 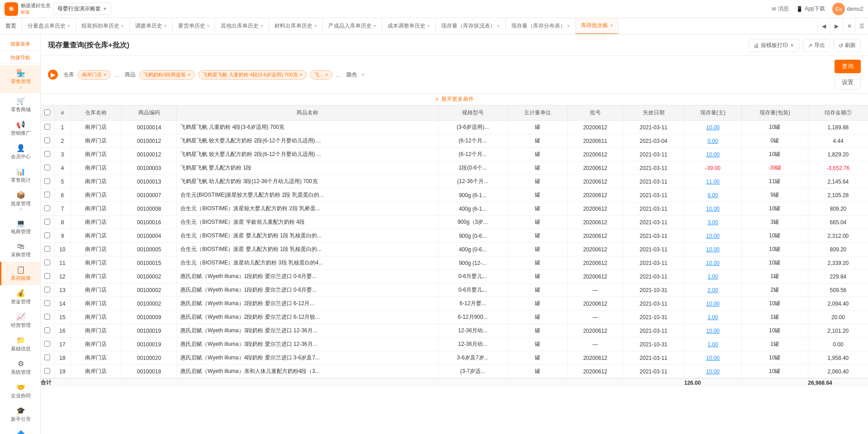 I want to click on sidebar-item-basic-info: 📁 基础信息, so click(x=20, y=344).